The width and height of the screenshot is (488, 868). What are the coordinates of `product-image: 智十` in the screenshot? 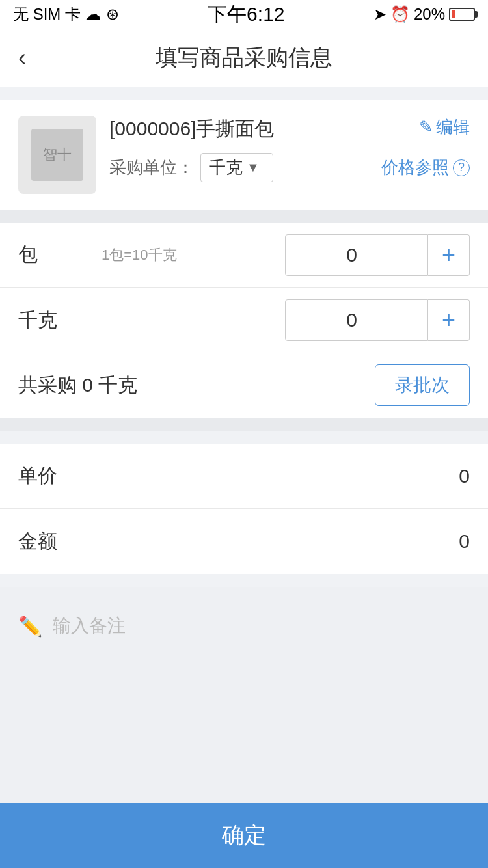 It's located at (57, 155).